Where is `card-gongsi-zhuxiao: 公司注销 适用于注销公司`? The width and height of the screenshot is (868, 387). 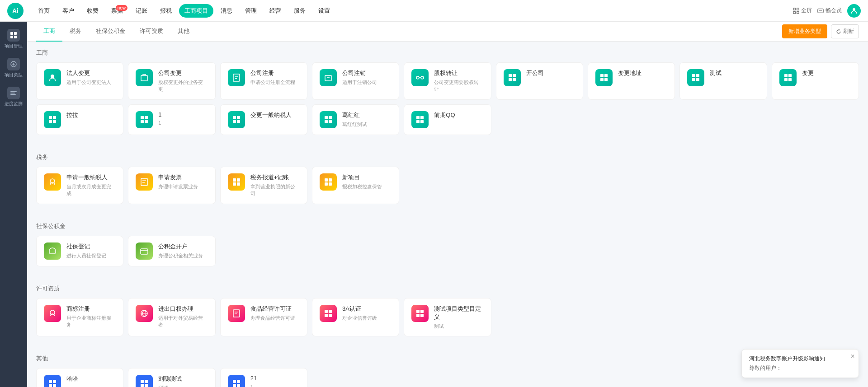 card-gongsi-zhuxiao: 公司注销 适用于注销公司 is located at coordinates (355, 81).